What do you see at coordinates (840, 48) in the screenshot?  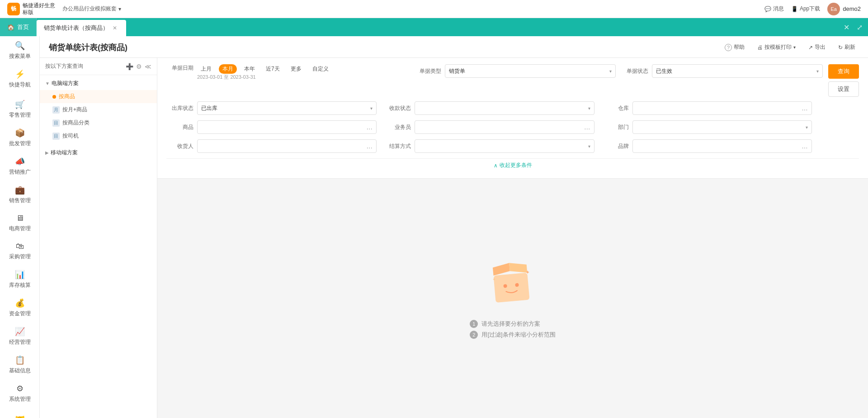 I see `refresh-icon: ↻` at bounding box center [840, 48].